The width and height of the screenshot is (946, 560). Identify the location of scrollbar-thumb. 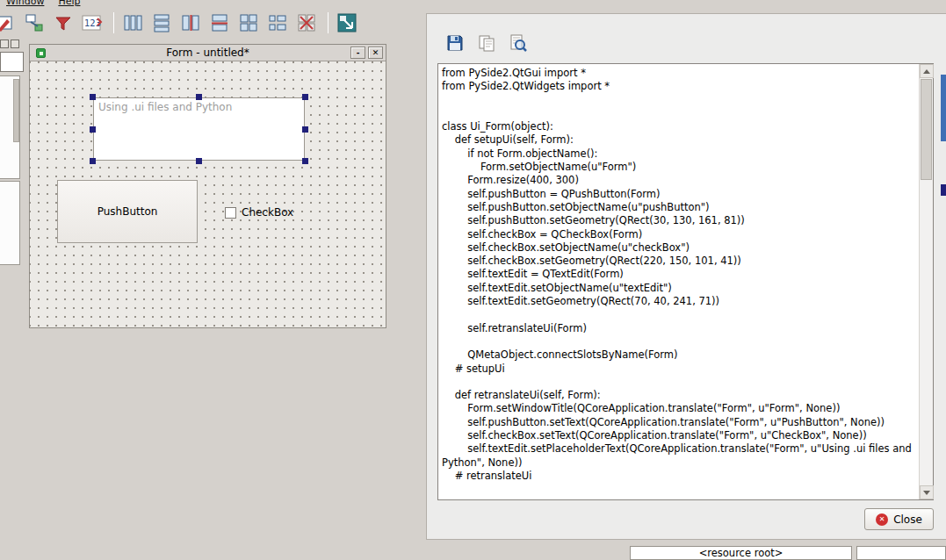
(926, 130).